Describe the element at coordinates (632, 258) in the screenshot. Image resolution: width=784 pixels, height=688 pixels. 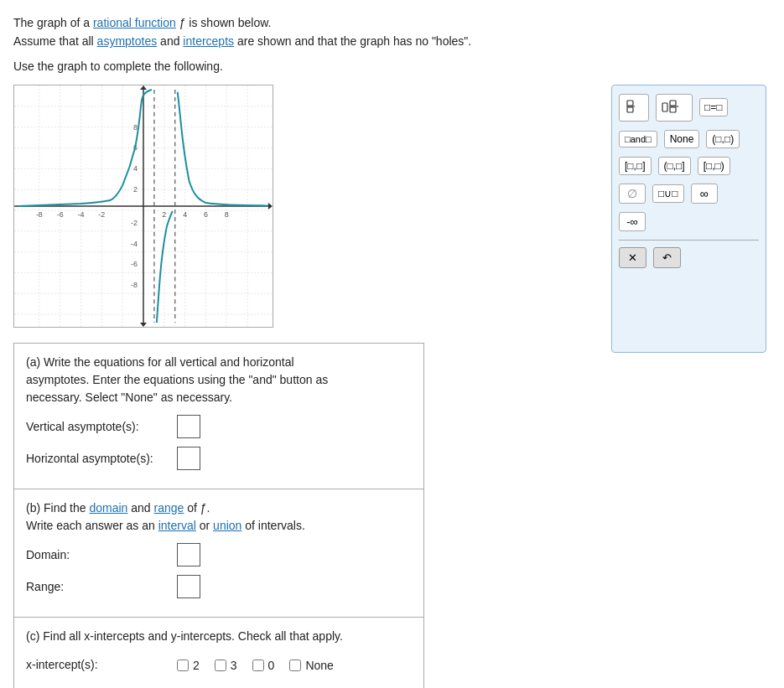
I see `clear-icon: ✕` at that location.